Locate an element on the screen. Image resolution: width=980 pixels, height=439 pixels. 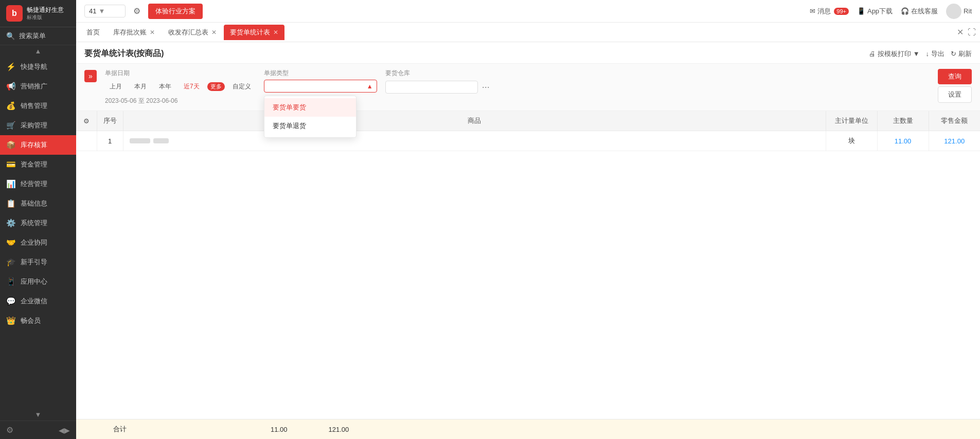
type-filter-input is located at coordinates (320, 86).